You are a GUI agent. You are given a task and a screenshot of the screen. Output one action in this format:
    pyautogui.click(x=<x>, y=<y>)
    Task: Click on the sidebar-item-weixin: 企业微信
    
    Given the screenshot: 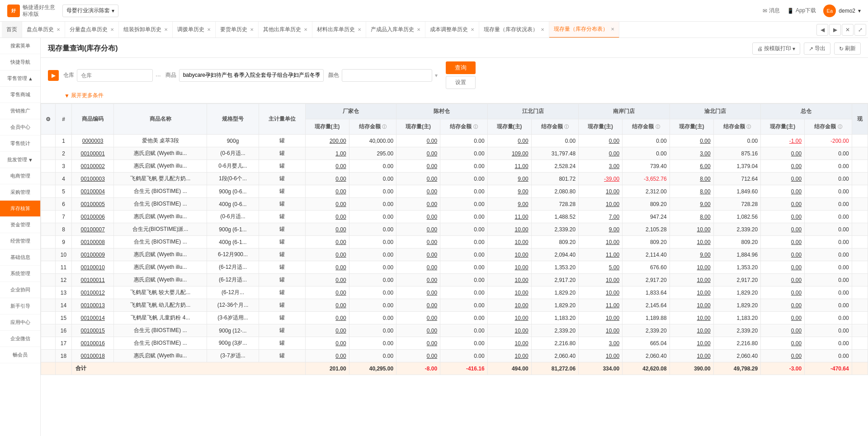 What is the action you would take?
    pyautogui.click(x=20, y=339)
    